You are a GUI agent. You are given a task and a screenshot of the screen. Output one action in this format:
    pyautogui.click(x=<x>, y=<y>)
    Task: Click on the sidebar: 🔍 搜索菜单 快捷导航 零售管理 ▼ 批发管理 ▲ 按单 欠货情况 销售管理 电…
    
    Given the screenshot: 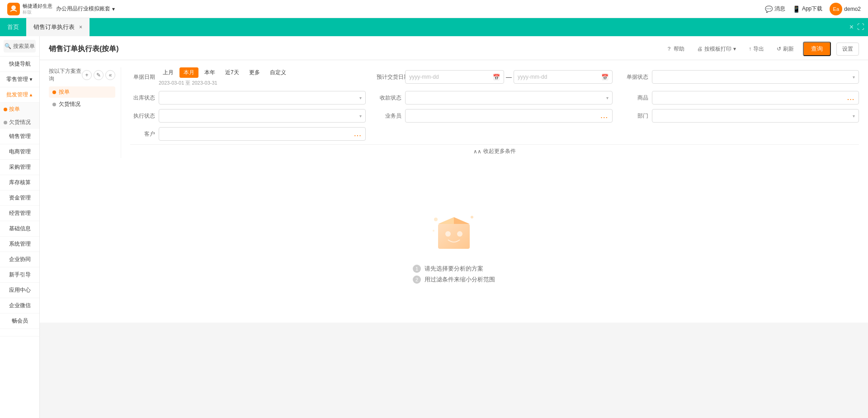 What is the action you would take?
    pyautogui.click(x=20, y=227)
    